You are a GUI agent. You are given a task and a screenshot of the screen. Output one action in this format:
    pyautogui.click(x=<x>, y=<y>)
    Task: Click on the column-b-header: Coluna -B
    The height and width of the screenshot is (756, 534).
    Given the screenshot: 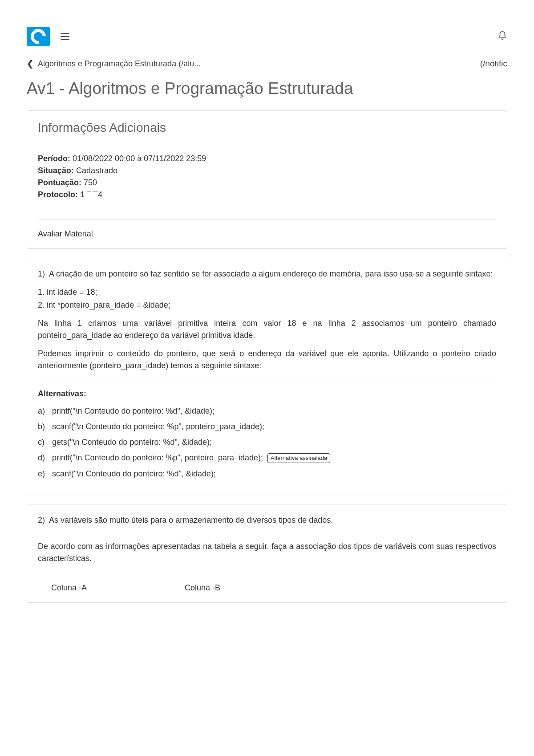 What is the action you would take?
    pyautogui.click(x=202, y=588)
    